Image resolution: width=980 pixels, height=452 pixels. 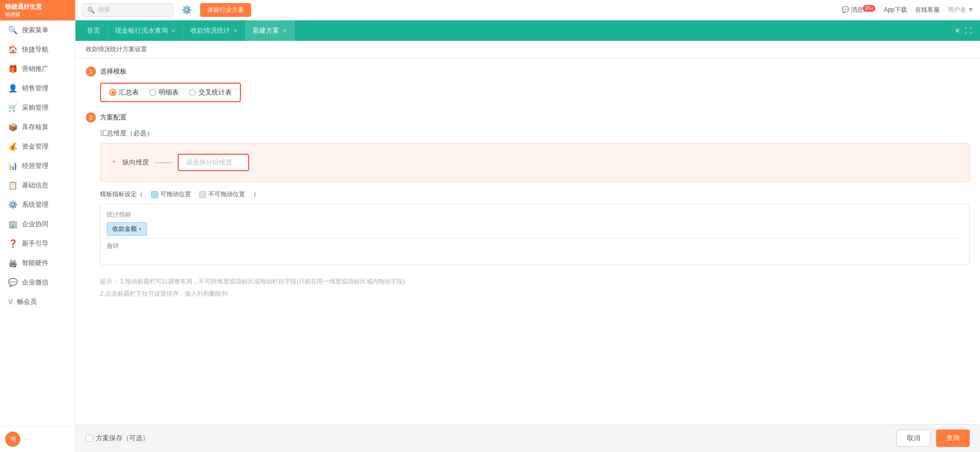 I want to click on sidebar-item-purchase: 🛒 采购管理, so click(x=38, y=108).